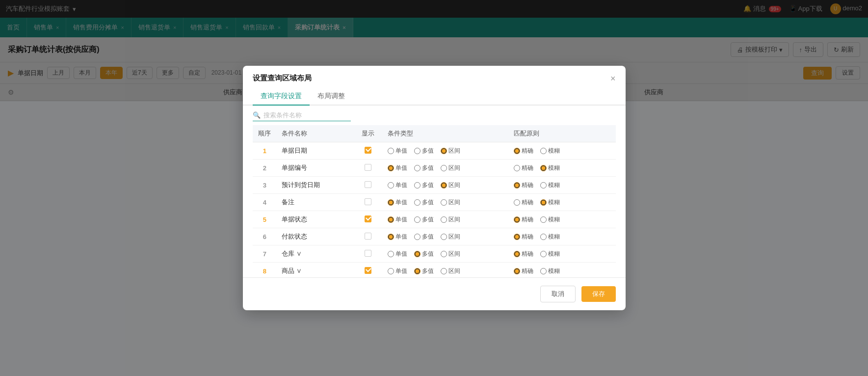  What do you see at coordinates (434, 83) in the screenshot?
I see `settings-modal: 设置查询区域布局 × 查询字段设置 布局调整 🔍` at bounding box center [434, 83].